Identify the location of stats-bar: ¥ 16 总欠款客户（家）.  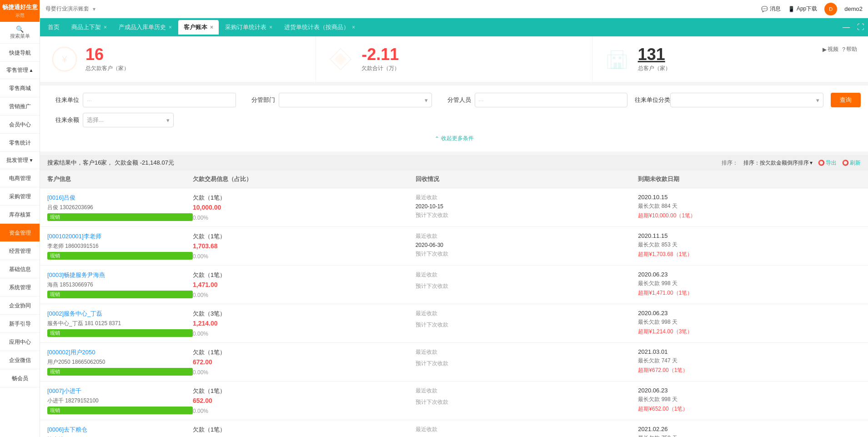
(454, 59).